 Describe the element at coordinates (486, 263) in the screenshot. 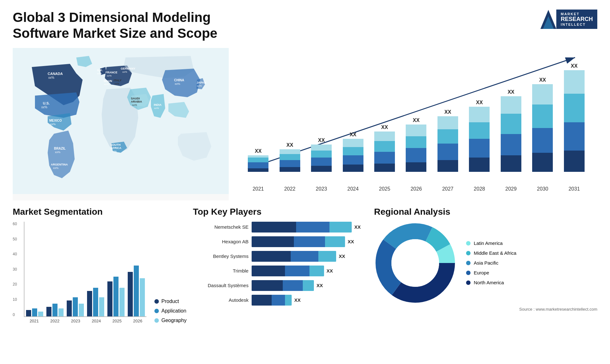

I see `apac-label: Asia Pacific` at that location.